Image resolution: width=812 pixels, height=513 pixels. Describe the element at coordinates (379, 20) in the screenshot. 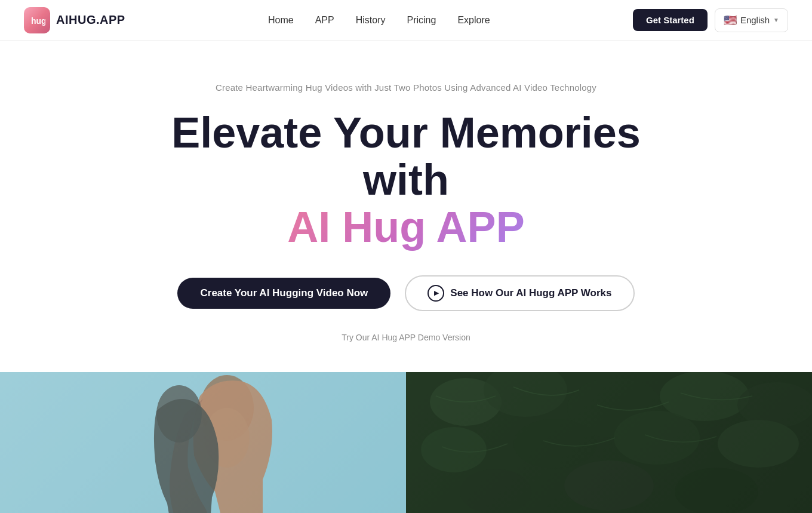

I see `main-nav: Home APP History Pricing Explore` at that location.